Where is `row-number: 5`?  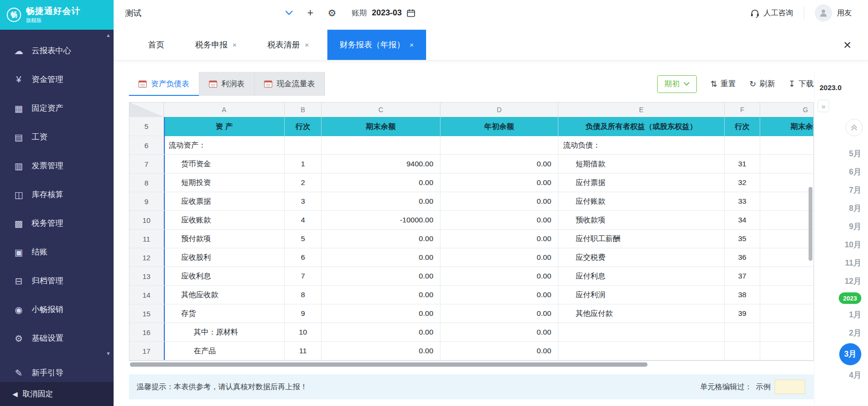 row-number: 5 is located at coordinates (147, 127).